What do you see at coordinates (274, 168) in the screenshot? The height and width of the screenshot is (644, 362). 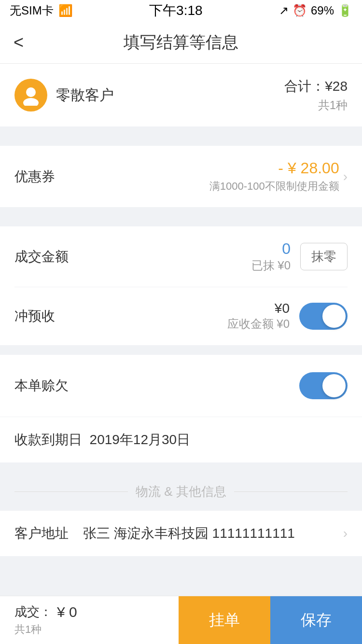 I see `coupon-amount: - ¥ 28.00` at bounding box center [274, 168].